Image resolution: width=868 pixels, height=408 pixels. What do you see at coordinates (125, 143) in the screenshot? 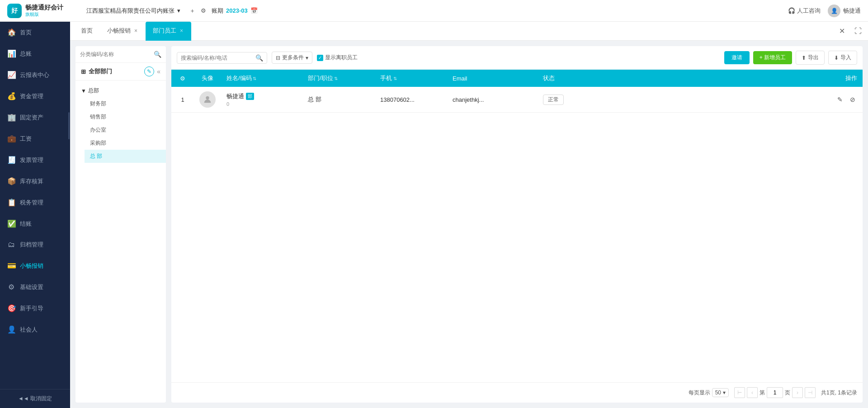
I see `dept-item-purchase: 采购部` at bounding box center [125, 143].